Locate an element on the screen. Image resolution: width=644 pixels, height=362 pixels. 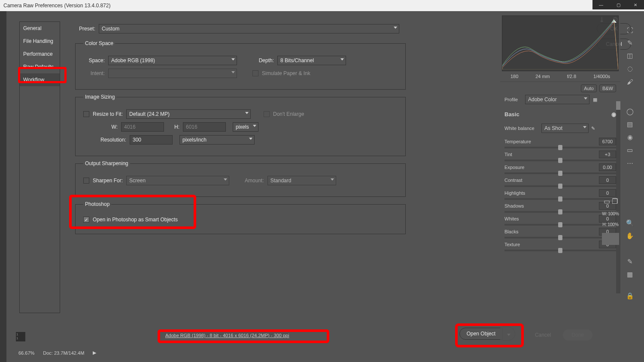
output-sharpening-legend: Output Sharpening is located at coordinates (106, 163).